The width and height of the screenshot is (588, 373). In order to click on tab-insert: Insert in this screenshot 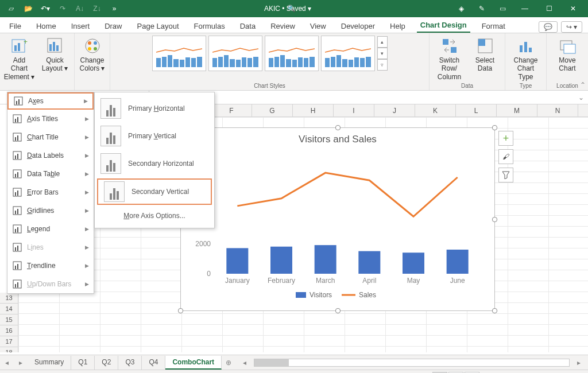, I will do `click(80, 26)`.